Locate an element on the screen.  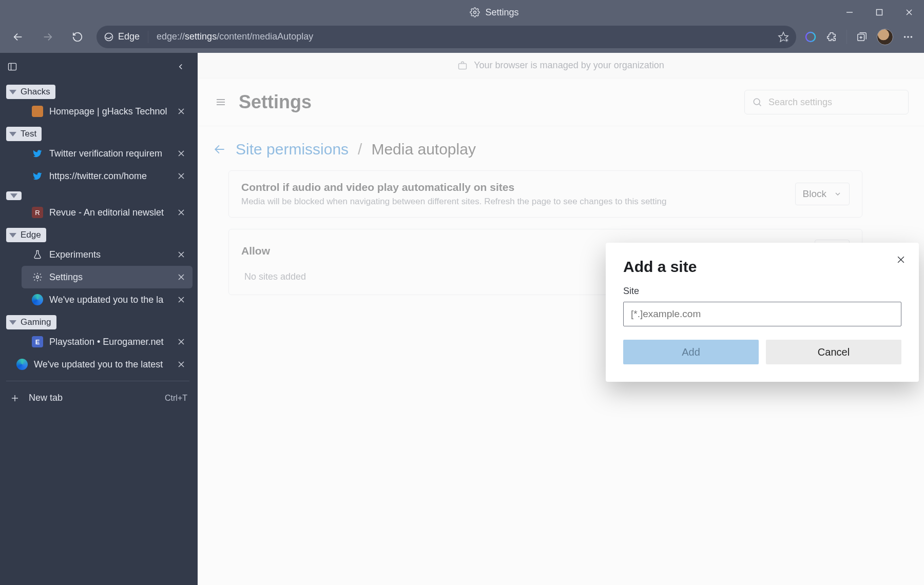
copilot-icon is located at coordinates (811, 37).